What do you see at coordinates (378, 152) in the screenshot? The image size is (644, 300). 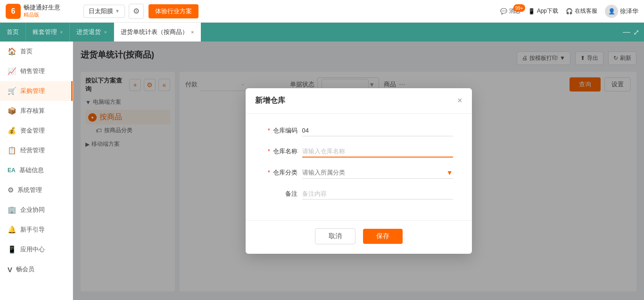 I see `warehouse-name-input` at bounding box center [378, 152].